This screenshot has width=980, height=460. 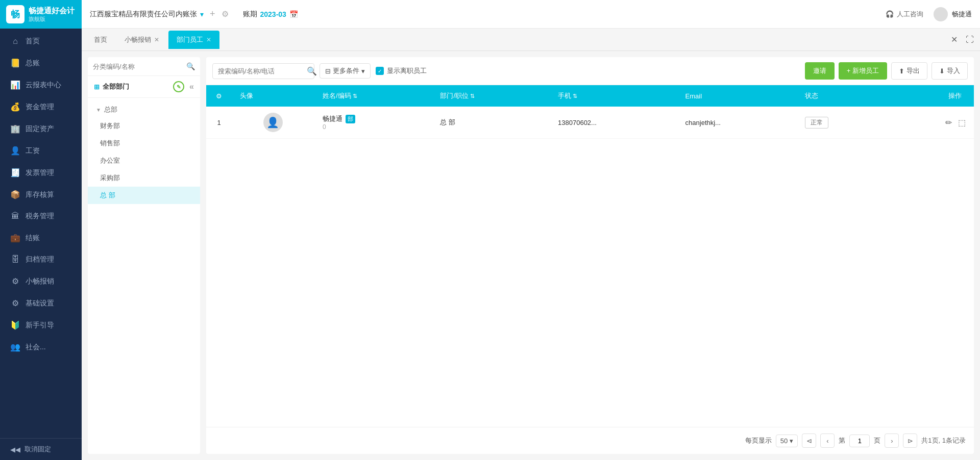 What do you see at coordinates (531, 40) in the screenshot?
I see `tabbar: 首页 小畅报销 ✕ 部门员工 ✕ ✕ ⛶` at bounding box center [531, 40].